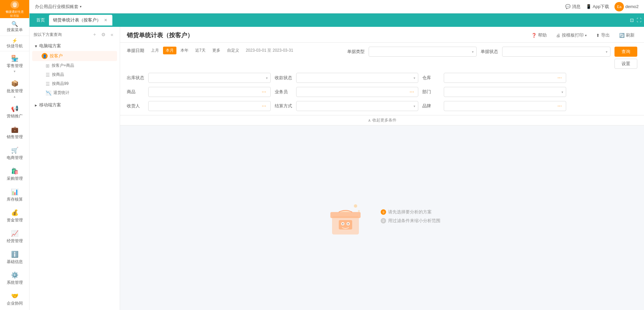 This screenshot has height=310, width=644. Describe the element at coordinates (626, 52) in the screenshot. I see `query-button: 查询` at that location.